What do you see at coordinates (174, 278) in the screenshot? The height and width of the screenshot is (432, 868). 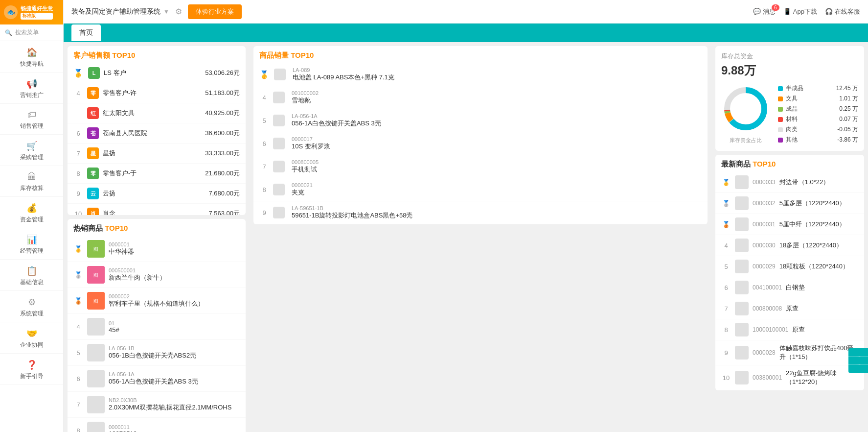 I see `product-name: 新西兰牛肉（新牛）` at bounding box center [174, 278].